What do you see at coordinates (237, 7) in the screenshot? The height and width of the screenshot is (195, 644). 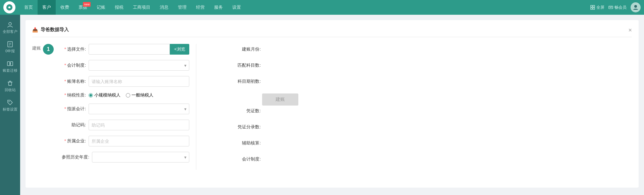 I see `nav-settings: 设置` at bounding box center [237, 7].